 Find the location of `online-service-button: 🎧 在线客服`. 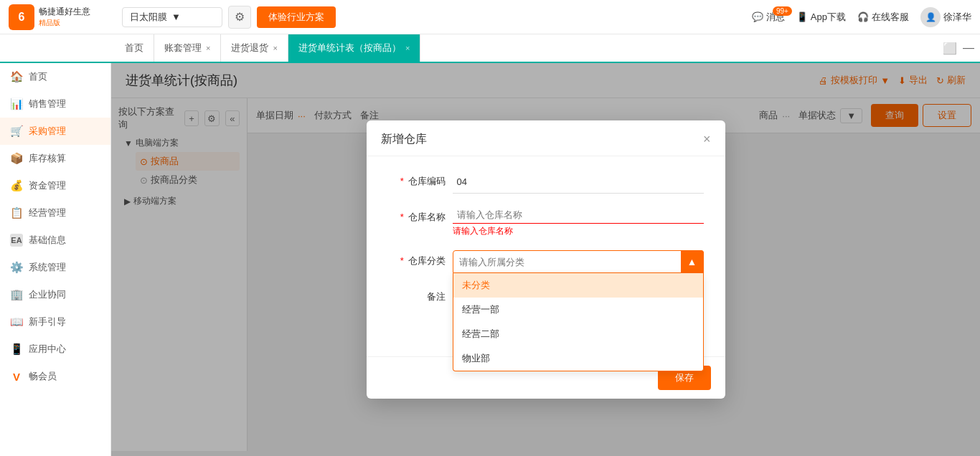

online-service-button: 🎧 在线客服 is located at coordinates (883, 17).